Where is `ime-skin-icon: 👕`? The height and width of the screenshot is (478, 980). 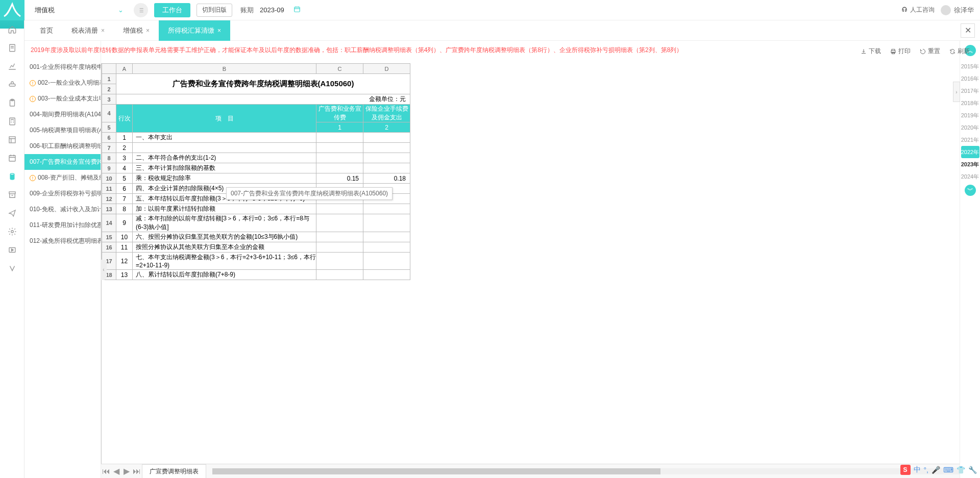 ime-skin-icon: 👕 is located at coordinates (961, 470).